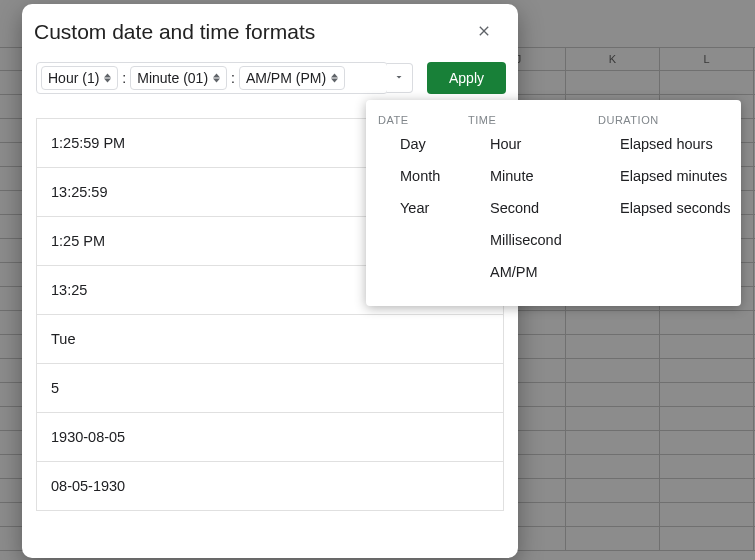  What do you see at coordinates (521, 119) in the screenshot?
I see `popover-header: TIME` at bounding box center [521, 119].